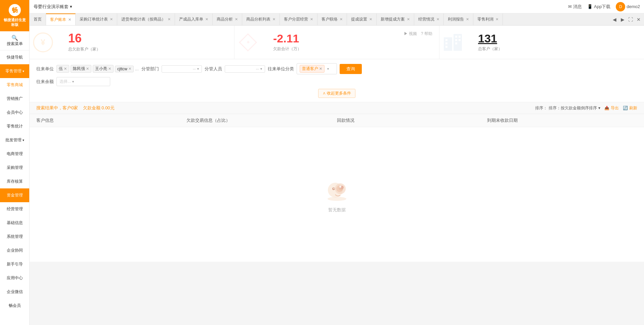  Describe the element at coordinates (320, 69) in the screenshot. I see `unit-type-tag-remove: ✕` at that location.